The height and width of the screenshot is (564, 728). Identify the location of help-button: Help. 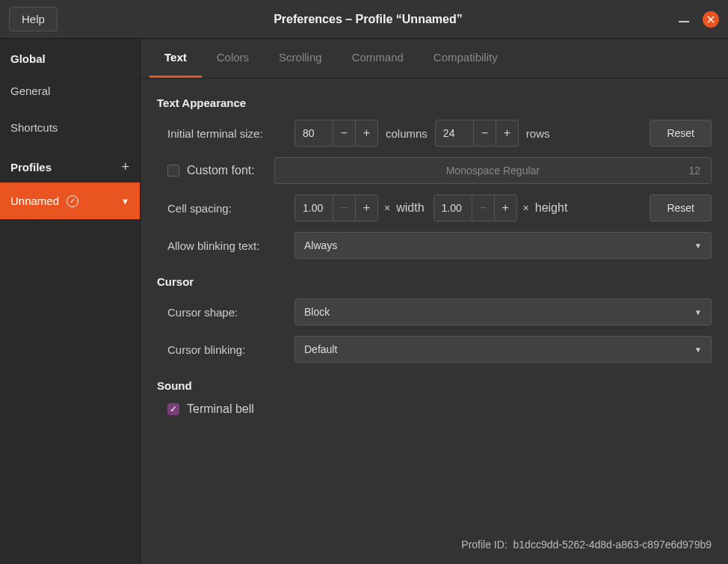
(33, 19).